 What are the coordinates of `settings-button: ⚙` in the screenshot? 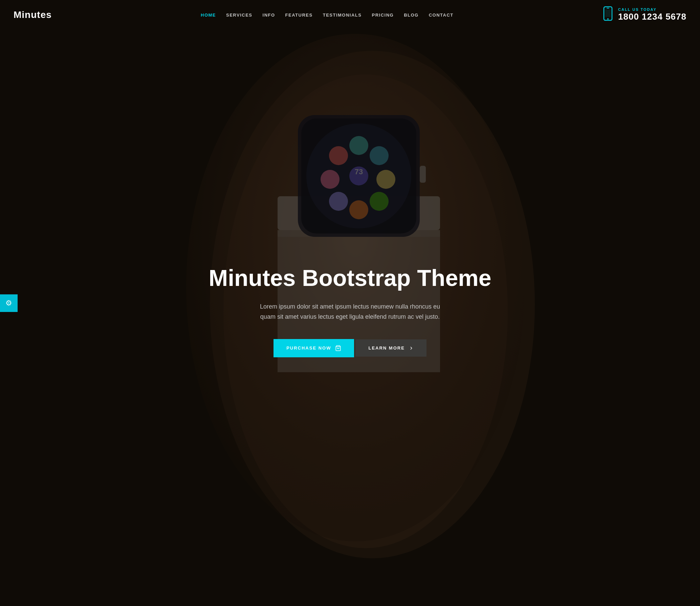 It's located at (9, 303).